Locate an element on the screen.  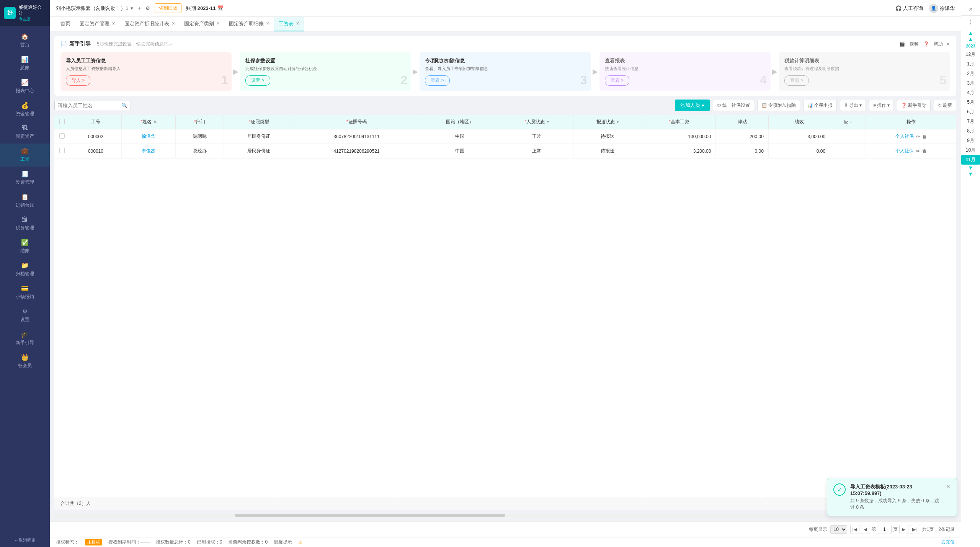
search-input is located at coordinates (89, 106).